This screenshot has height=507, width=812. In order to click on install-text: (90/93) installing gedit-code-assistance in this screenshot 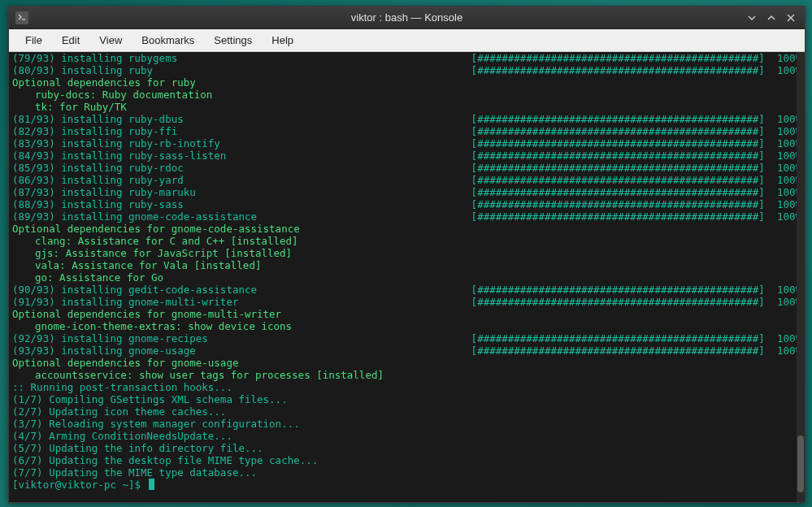, I will do `click(135, 289)`.